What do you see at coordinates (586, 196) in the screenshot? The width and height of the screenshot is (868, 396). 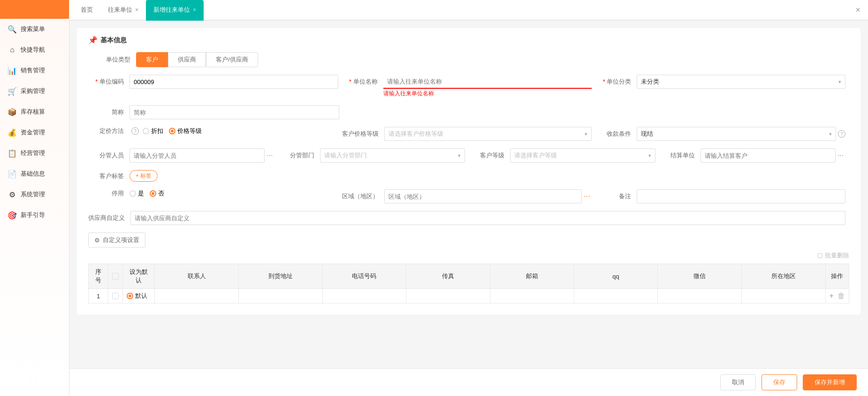 I see `region-ellipsis: ···` at bounding box center [586, 196].